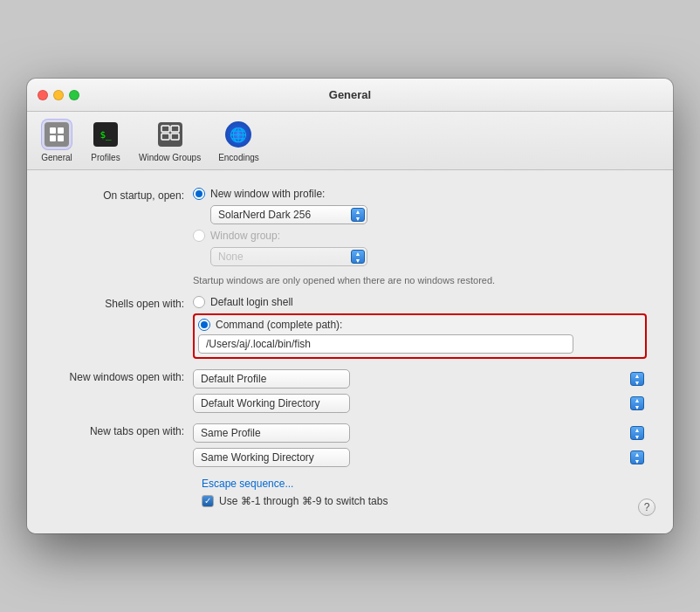  I want to click on encodings-icon: 🌐, so click(238, 134).